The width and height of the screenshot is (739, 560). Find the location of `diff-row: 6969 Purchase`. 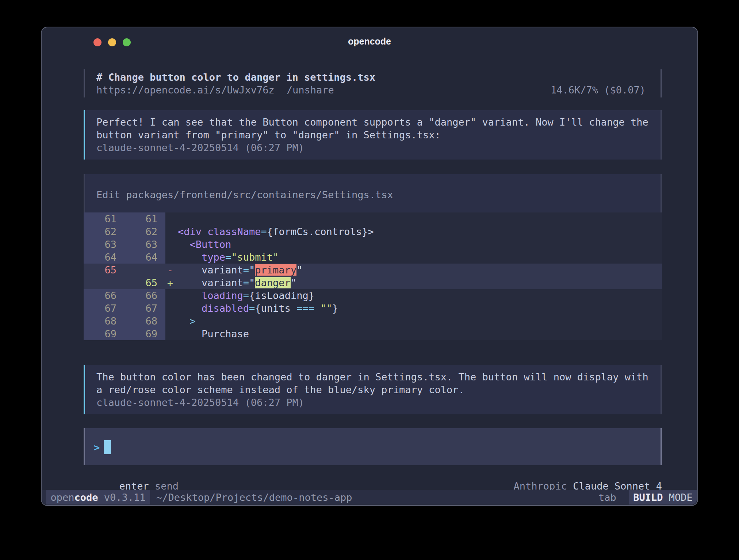

diff-row: 6969 Purchase is located at coordinates (373, 334).